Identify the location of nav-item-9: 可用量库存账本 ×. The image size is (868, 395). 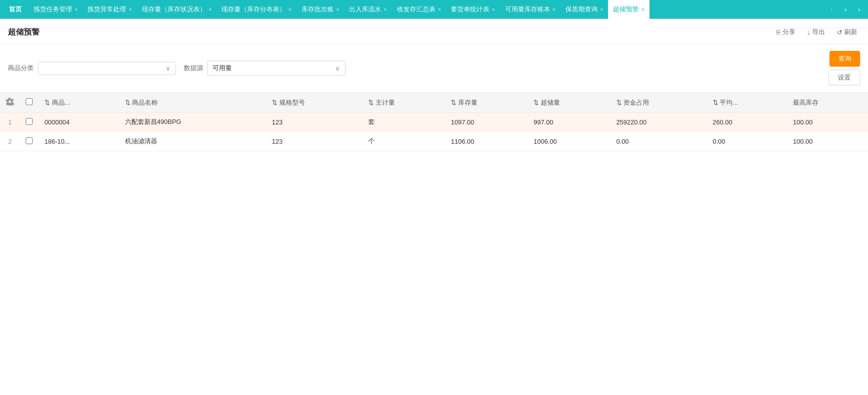
(530, 9).